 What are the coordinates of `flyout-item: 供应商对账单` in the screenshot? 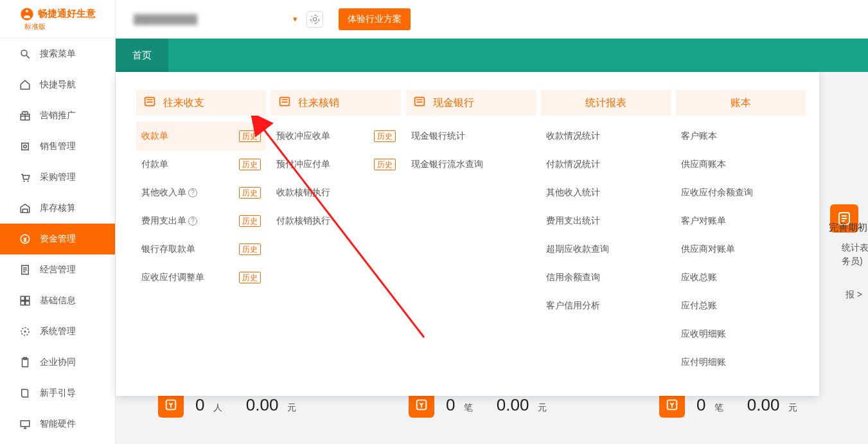 It's located at (741, 249).